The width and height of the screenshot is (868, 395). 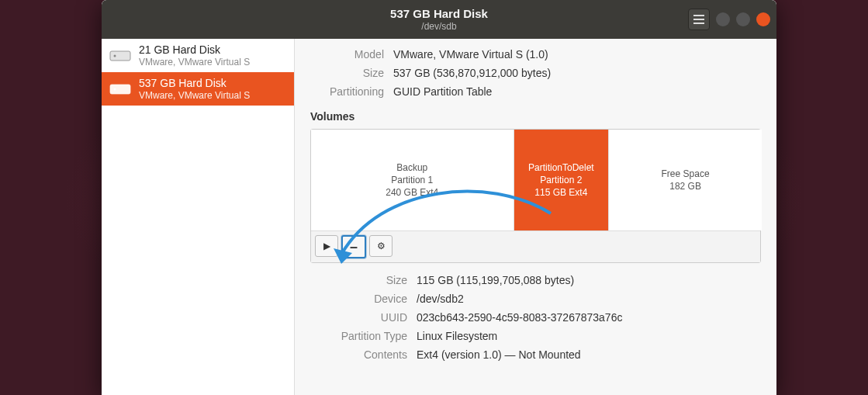 I want to click on psize-value: 115 GB (115,199,705,088 bytes), so click(x=589, y=280).